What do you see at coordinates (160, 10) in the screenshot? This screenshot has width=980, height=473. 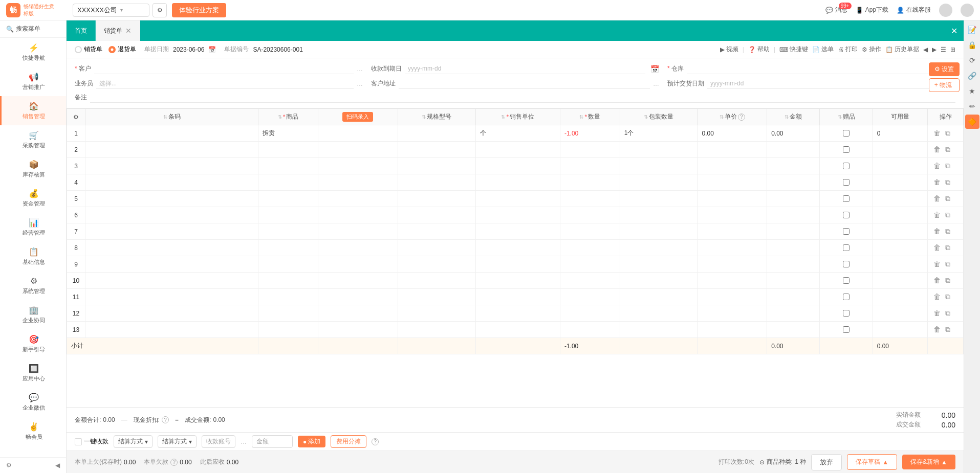 I see `top-settings-icon: ⚙` at bounding box center [160, 10].